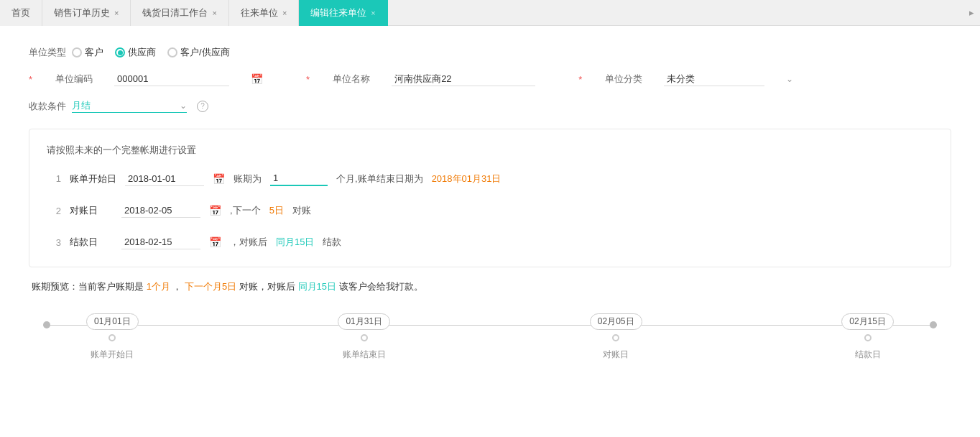 The image size is (980, 437). Describe the element at coordinates (343, 13) in the screenshot. I see `tab-edit-partner: 编辑往来单位 ×` at that location.